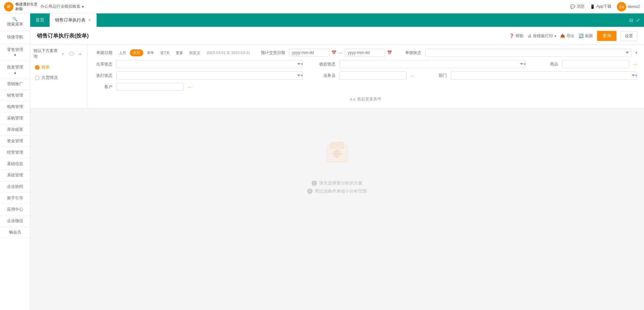  I want to click on customer-label: 客户, so click(103, 87).